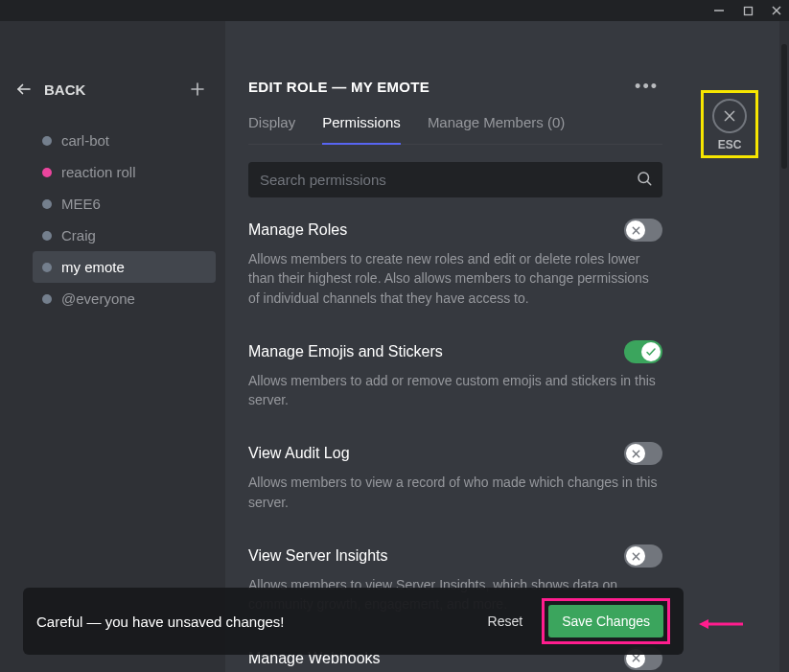  What do you see at coordinates (81, 203) in the screenshot?
I see `role-name-label: MEE6` at bounding box center [81, 203].